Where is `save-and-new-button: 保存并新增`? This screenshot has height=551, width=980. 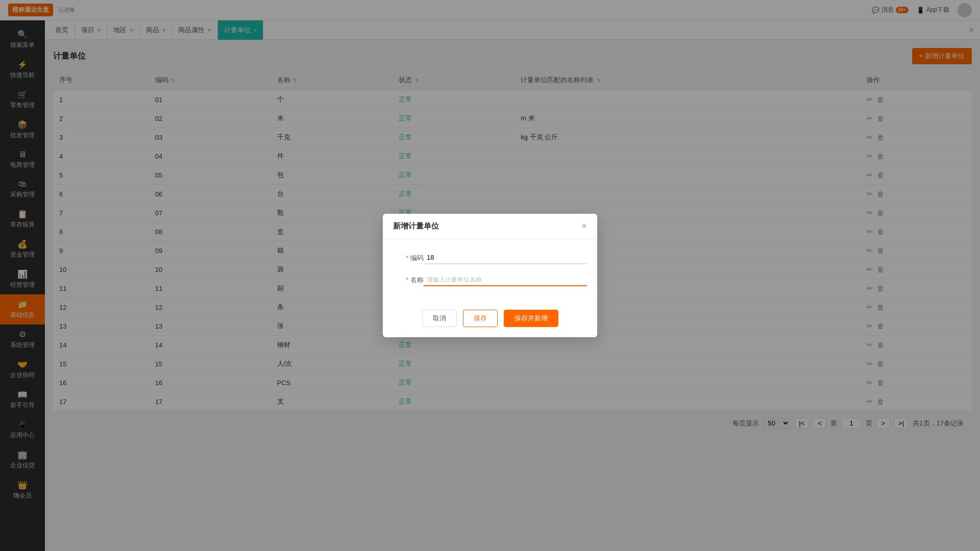
save-and-new-button: 保存并新增 is located at coordinates (531, 318).